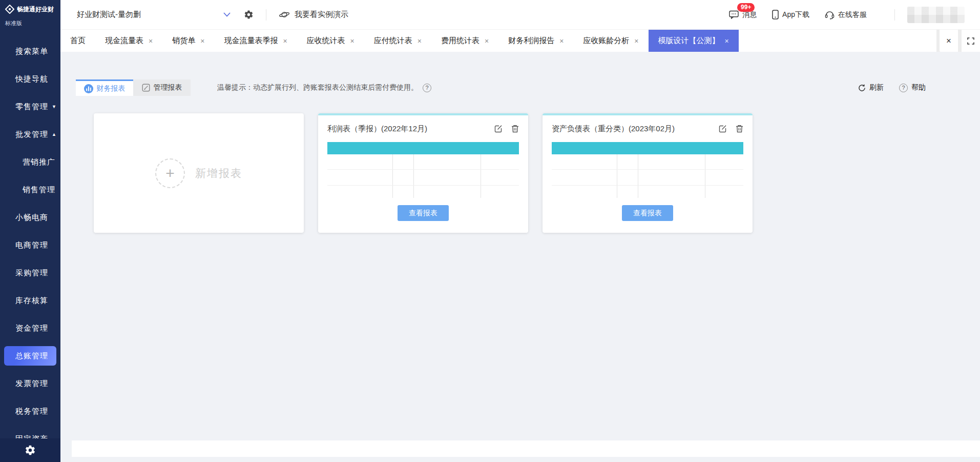 The width and height of the screenshot is (980, 462). I want to click on horizontal-scrollbar, so click(526, 449).